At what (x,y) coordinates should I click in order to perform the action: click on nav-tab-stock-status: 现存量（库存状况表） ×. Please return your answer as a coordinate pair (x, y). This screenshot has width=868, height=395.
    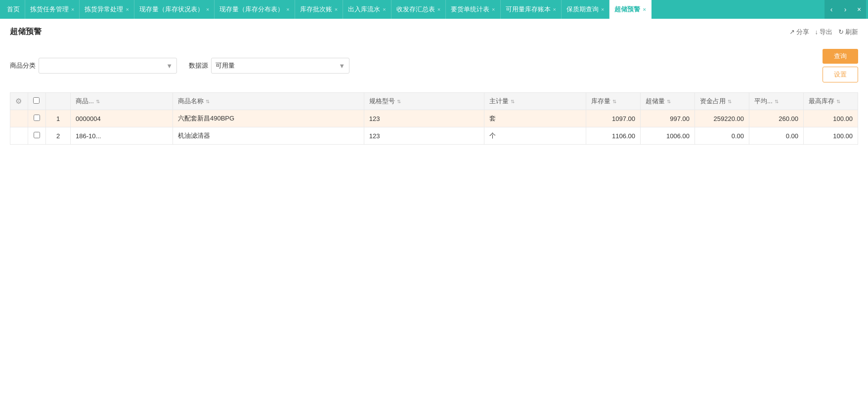
    Looking at the image, I should click on (174, 9).